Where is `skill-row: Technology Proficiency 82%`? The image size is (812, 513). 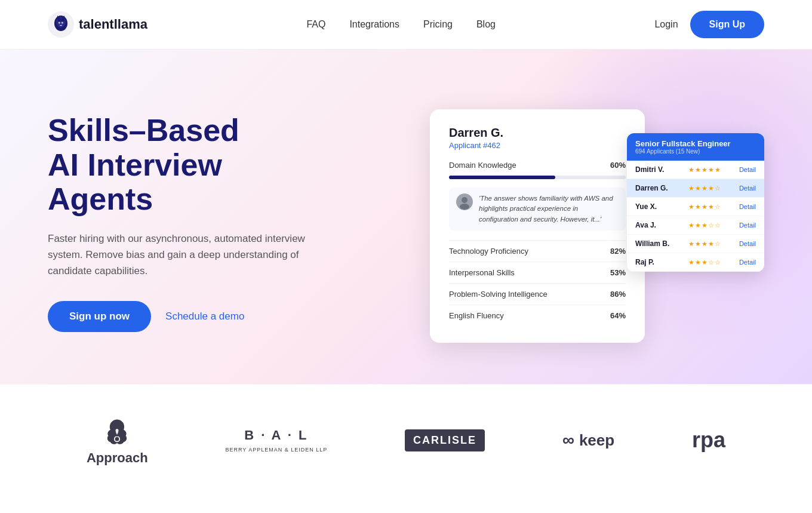 skill-row: Technology Proficiency 82% is located at coordinates (537, 251).